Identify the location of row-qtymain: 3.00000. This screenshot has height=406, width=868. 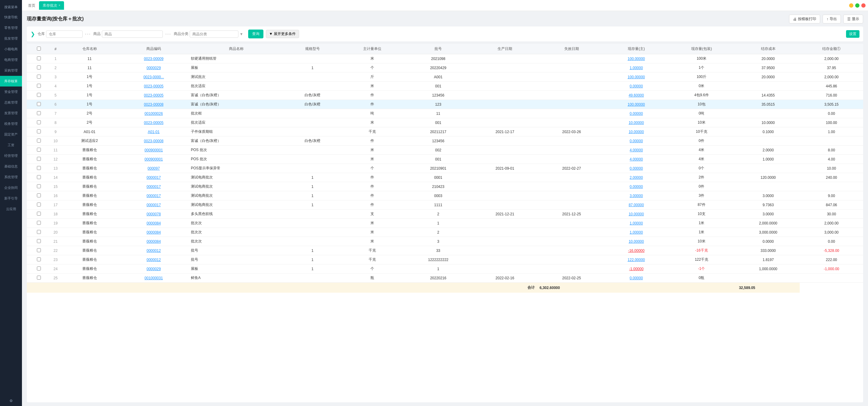
(637, 196).